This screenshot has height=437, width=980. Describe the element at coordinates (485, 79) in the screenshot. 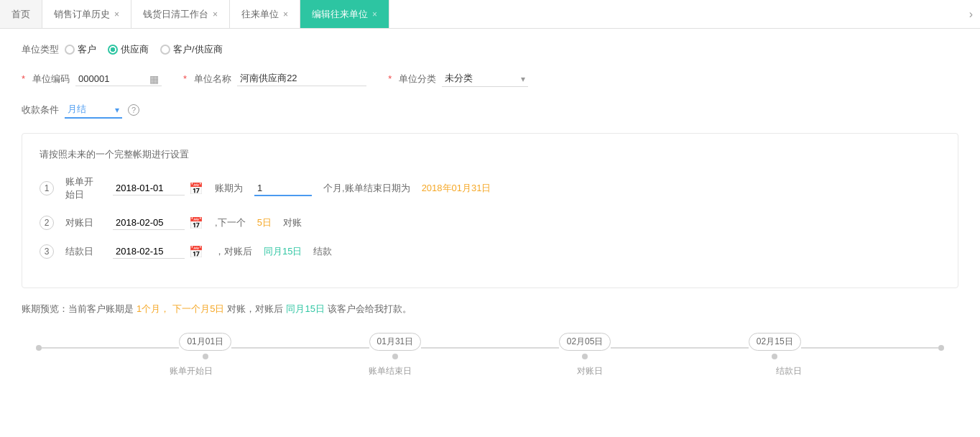

I see `unit-category-select: 未分类 ▾` at that location.